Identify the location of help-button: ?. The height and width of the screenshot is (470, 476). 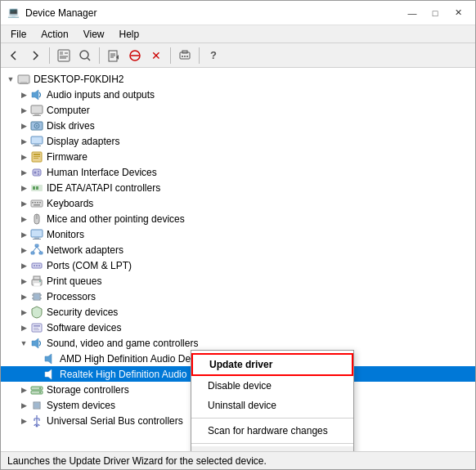
(213, 56).